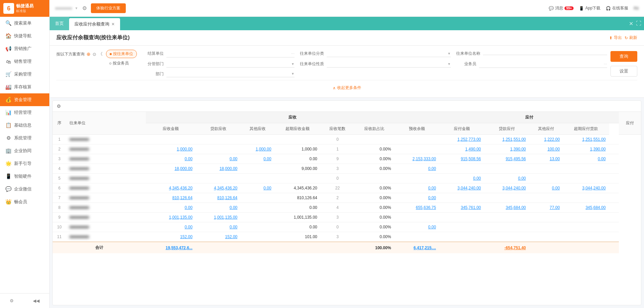 This screenshot has width=644, height=308. Describe the element at coordinates (25, 155) in the screenshot. I see `sidebar-menu: 🔍 搜索菜单 🏠 快捷导航 📢 营销推广 🛍 销售管理 🛒 采购管理 🏭 库存核…` at that location.